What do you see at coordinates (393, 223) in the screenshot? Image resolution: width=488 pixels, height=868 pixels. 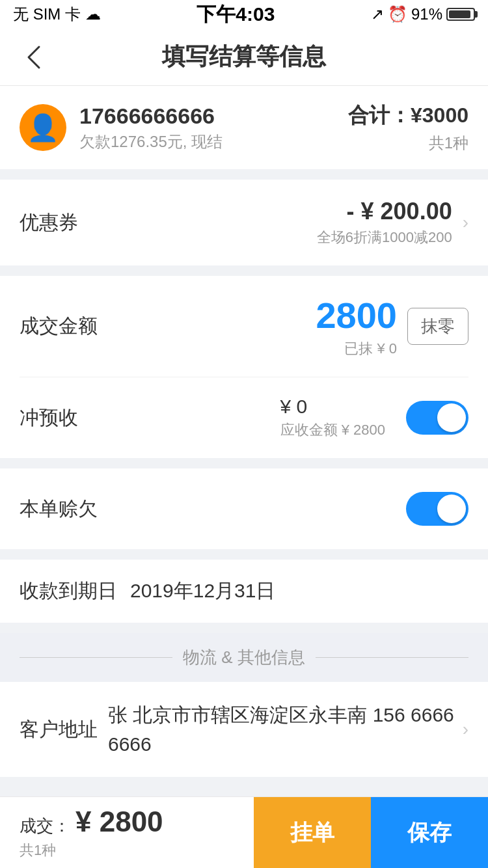 I see `coupon-right: - ¥ 200.00 全场6折满1000减200 ›` at bounding box center [393, 223].